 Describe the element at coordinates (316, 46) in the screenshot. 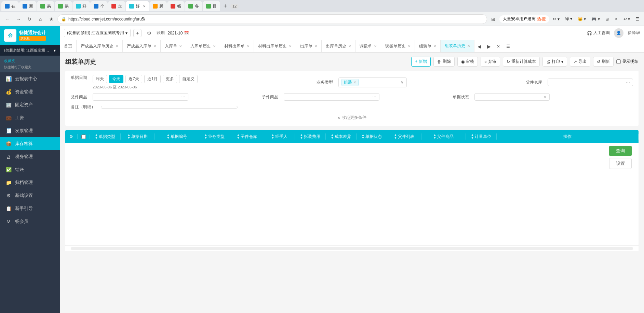

I see `tab-out-single-close: ✕` at that location.